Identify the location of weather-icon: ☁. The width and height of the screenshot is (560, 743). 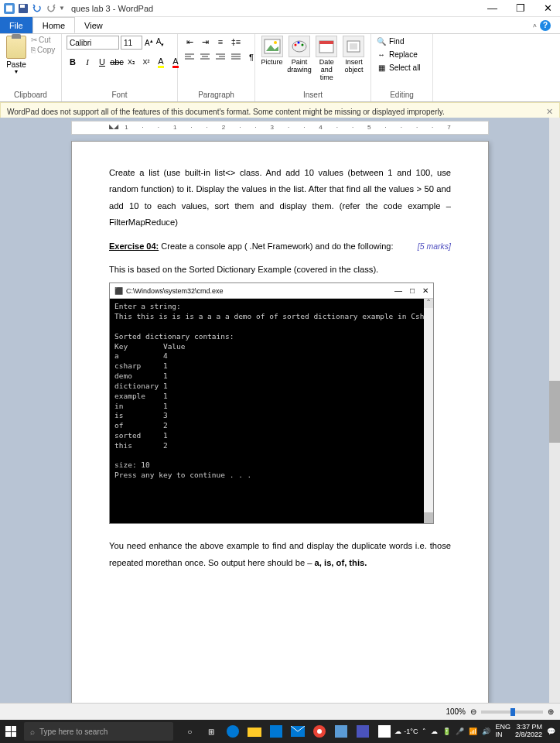
(398, 731).